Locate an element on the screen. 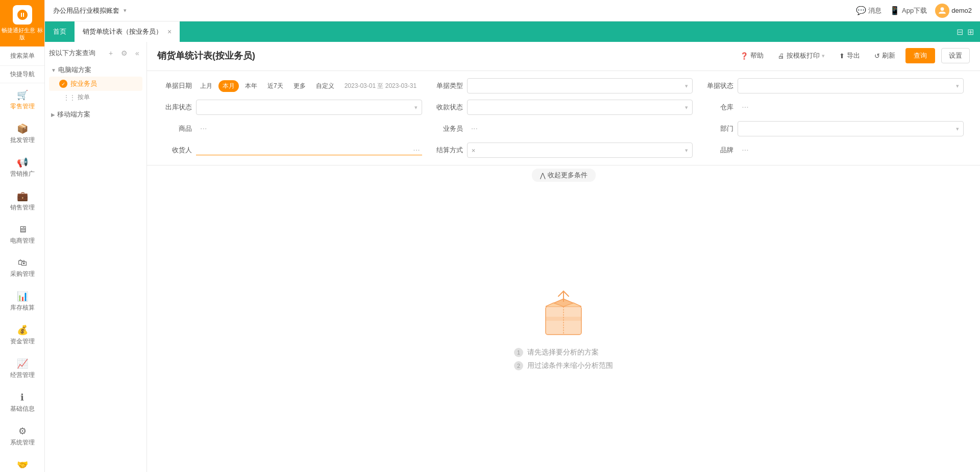 This screenshot has width=980, height=472. sidebar-item-operation-label: 经营管理 is located at coordinates (22, 375).